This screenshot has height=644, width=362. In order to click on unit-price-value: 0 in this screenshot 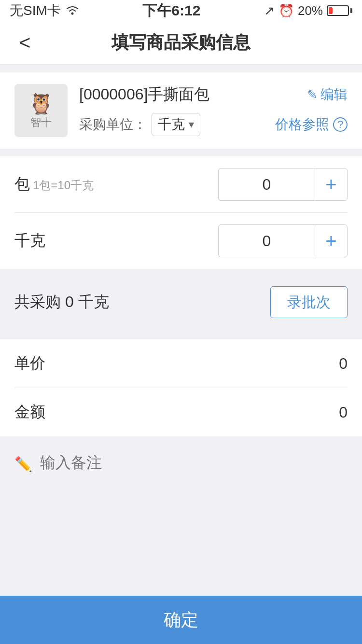, I will do `click(343, 364)`.